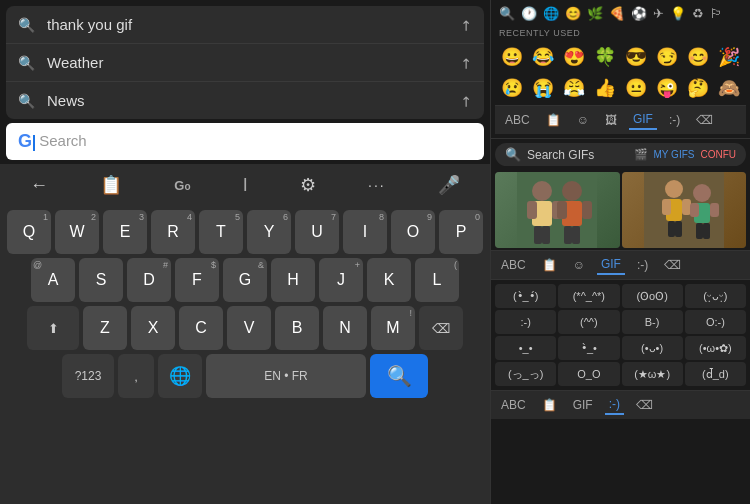 The height and width of the screenshot is (504, 750). I want to click on key-i: I8, so click(365, 232).